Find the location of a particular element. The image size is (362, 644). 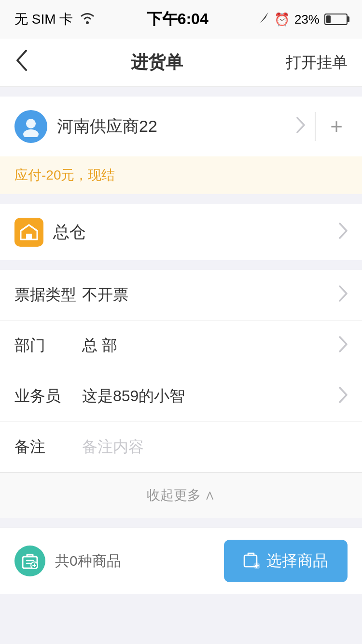

wifi-icon is located at coordinates (87, 19).